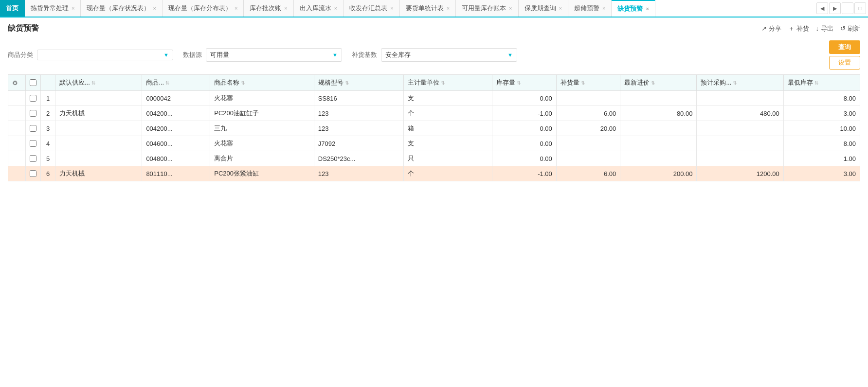 This screenshot has height=387, width=868. Describe the element at coordinates (588, 83) in the screenshot. I see `col-header-replenish_qty: 补货量⇅` at that location.